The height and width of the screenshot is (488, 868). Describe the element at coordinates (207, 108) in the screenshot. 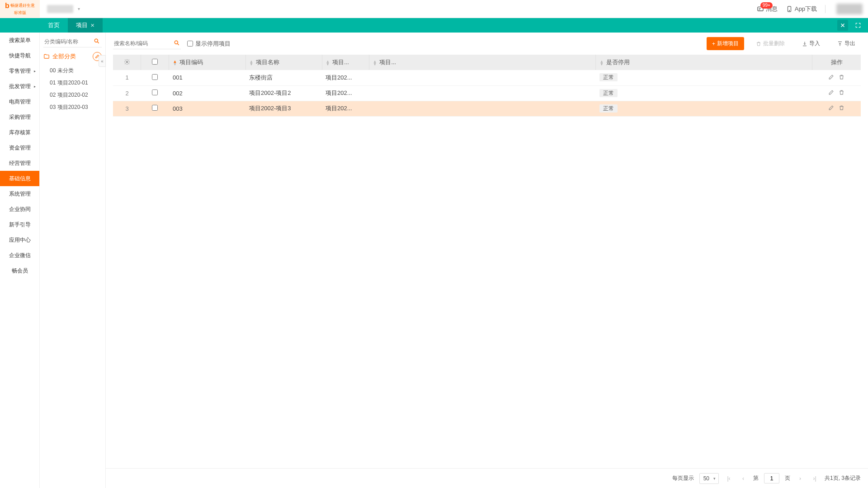

I see `cell-code: 003` at that location.